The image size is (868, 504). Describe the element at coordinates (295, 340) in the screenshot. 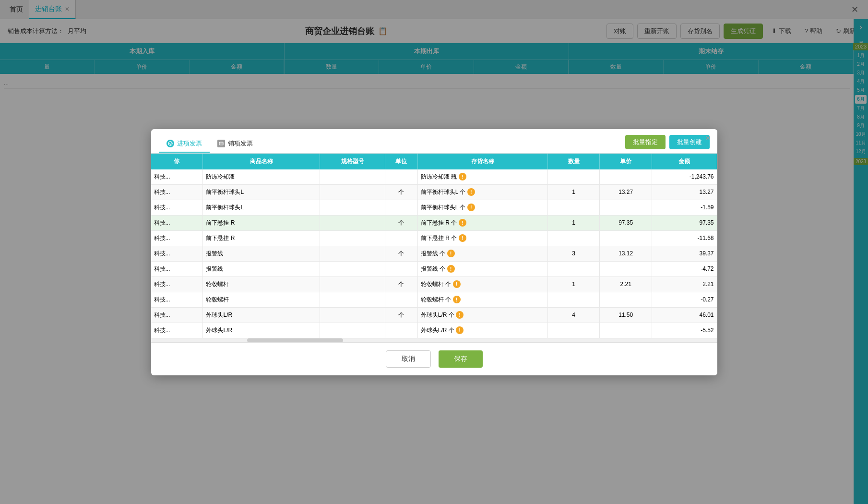

I see `scrollbar-thumb` at that location.